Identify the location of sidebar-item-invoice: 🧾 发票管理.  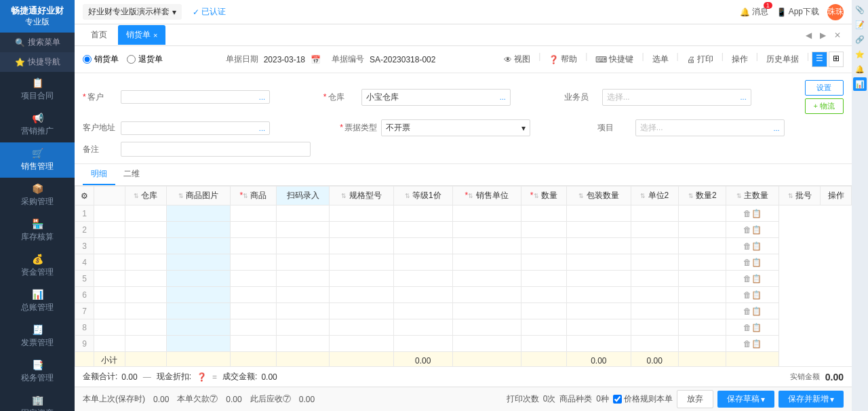
(37, 336).